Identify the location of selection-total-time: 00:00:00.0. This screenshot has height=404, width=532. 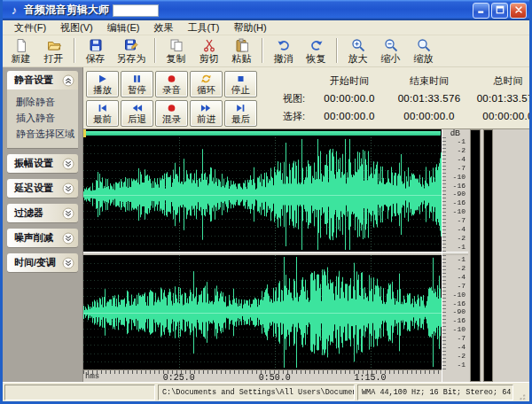
(501, 116).